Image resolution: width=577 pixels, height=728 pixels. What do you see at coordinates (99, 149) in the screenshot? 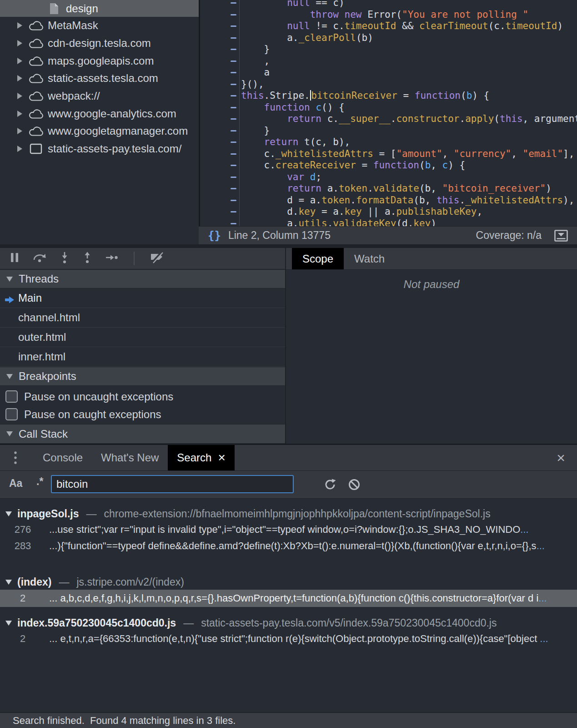
I see `file-tree-item: static-assets-pay.tesla.com/` at bounding box center [99, 149].